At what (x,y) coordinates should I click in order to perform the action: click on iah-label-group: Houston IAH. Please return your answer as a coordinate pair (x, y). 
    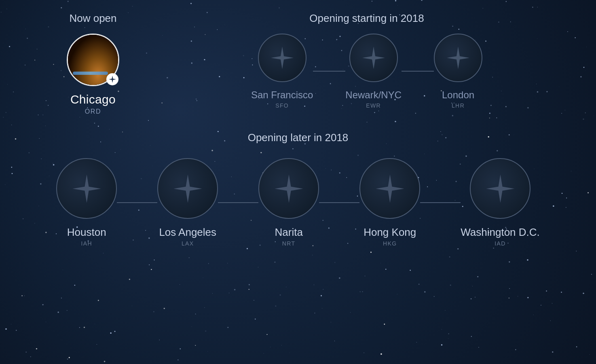
    Looking at the image, I should click on (87, 236).